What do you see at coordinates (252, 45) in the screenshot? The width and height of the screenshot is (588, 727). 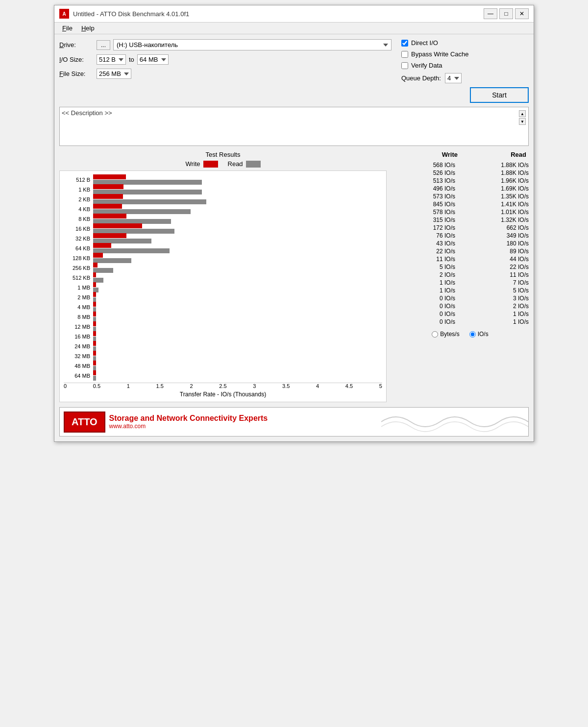 I see `drive-select: (H:) USB-накопитель` at bounding box center [252, 45].